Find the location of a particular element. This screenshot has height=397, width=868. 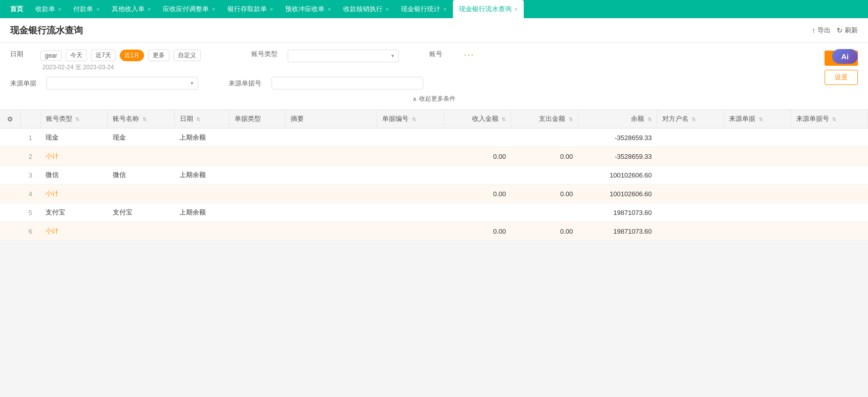

nav-tab-close-2: × is located at coordinates (149, 9).